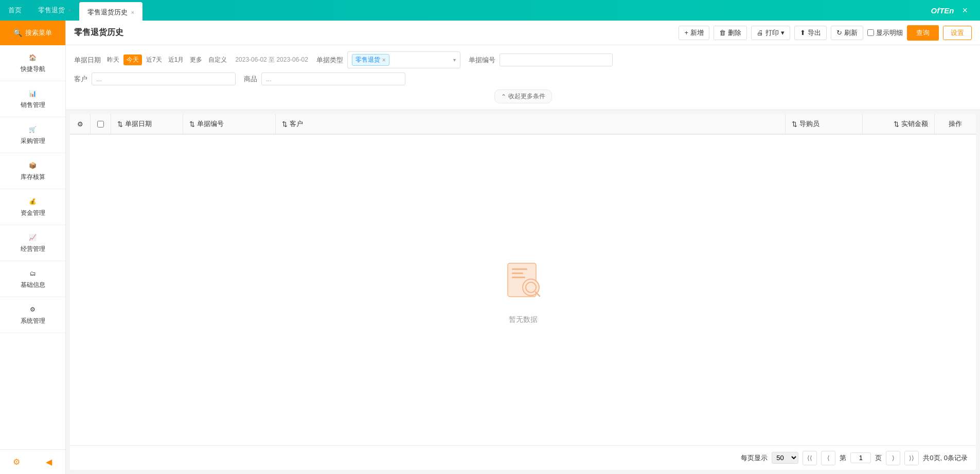  What do you see at coordinates (33, 279) in the screenshot?
I see `sidebar-item-basic-info: 🗂 基础信息` at bounding box center [33, 279].